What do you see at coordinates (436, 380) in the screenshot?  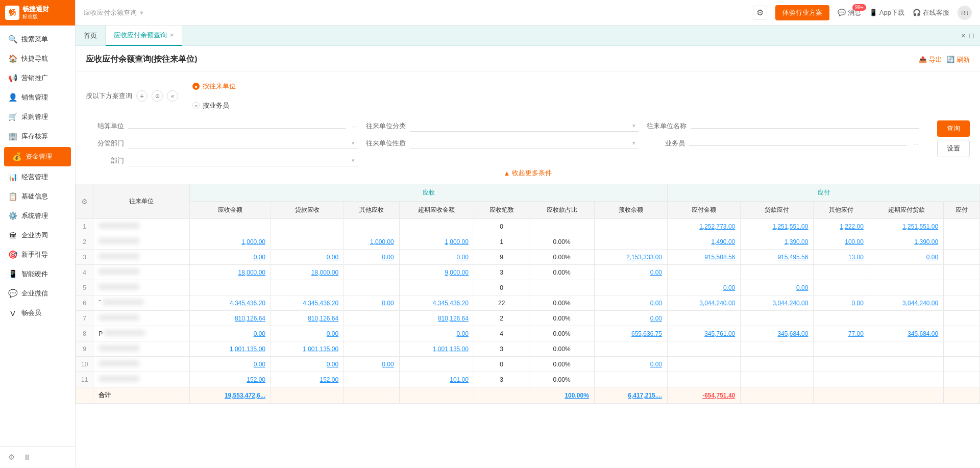 I see `num-cell: 101.00` at bounding box center [436, 380].